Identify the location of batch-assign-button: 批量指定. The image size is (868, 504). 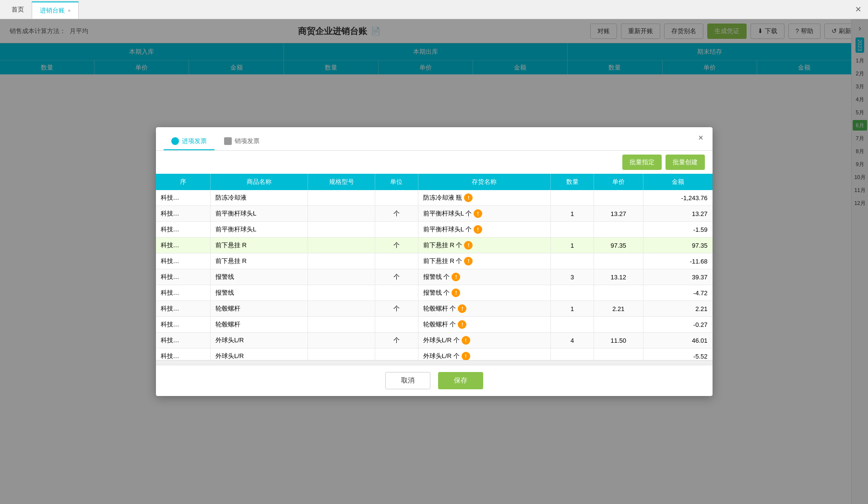
(642, 162).